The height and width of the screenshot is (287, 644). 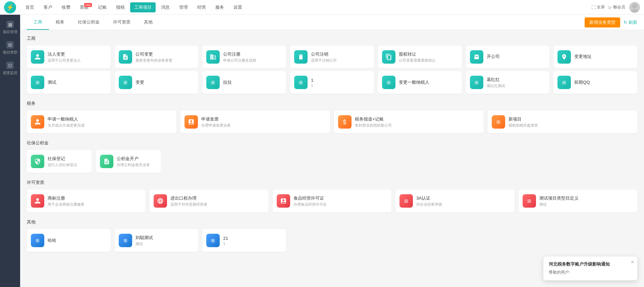 I want to click on card-gjj-kaihu: 公积金开户 办理公积金相关业务, so click(x=128, y=161).